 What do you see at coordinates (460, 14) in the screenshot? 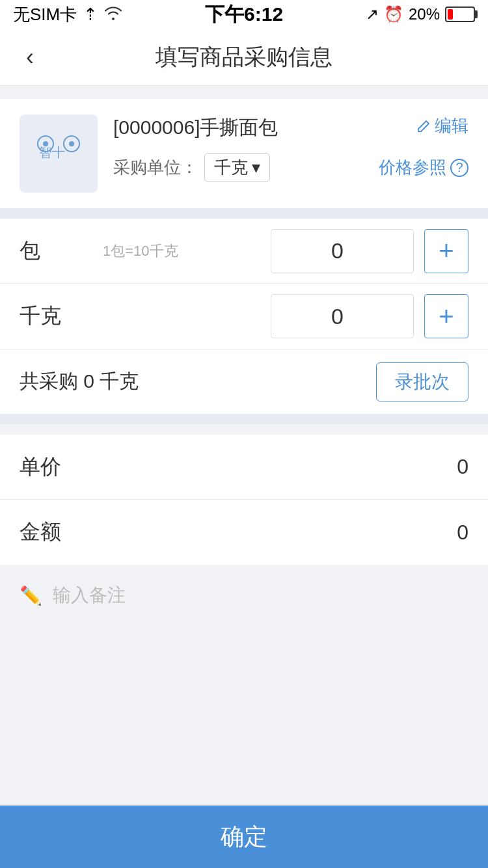
I see `battery-icon` at bounding box center [460, 14].